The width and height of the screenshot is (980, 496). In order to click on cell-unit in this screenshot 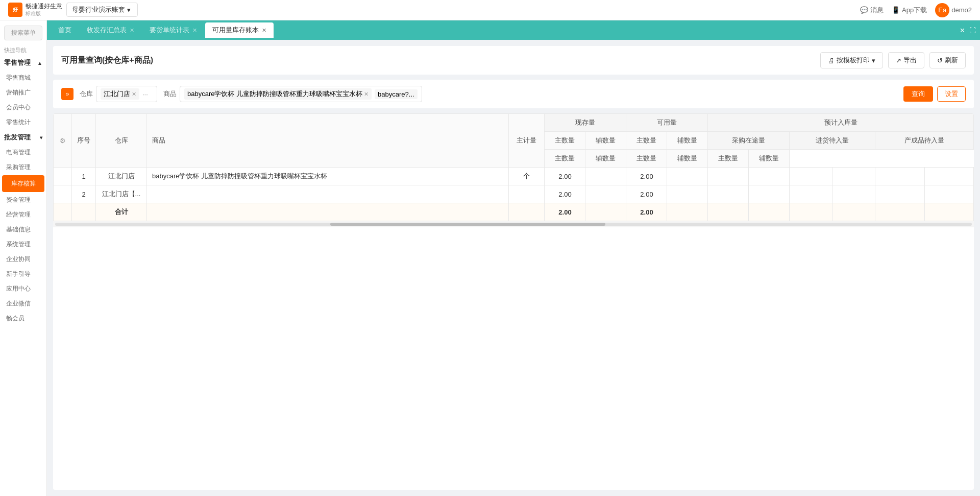, I will do `click(527, 194)`.